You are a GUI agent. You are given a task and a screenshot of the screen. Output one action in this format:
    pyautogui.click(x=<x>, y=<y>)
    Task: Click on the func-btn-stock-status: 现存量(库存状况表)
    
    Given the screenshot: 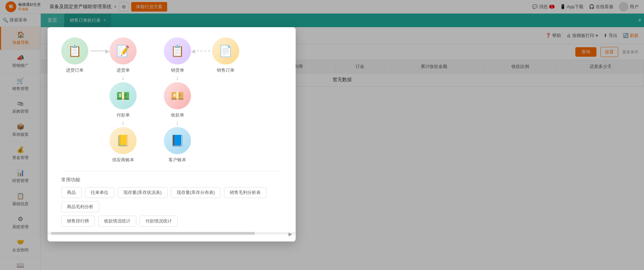 What is the action you would take?
    pyautogui.click(x=143, y=193)
    